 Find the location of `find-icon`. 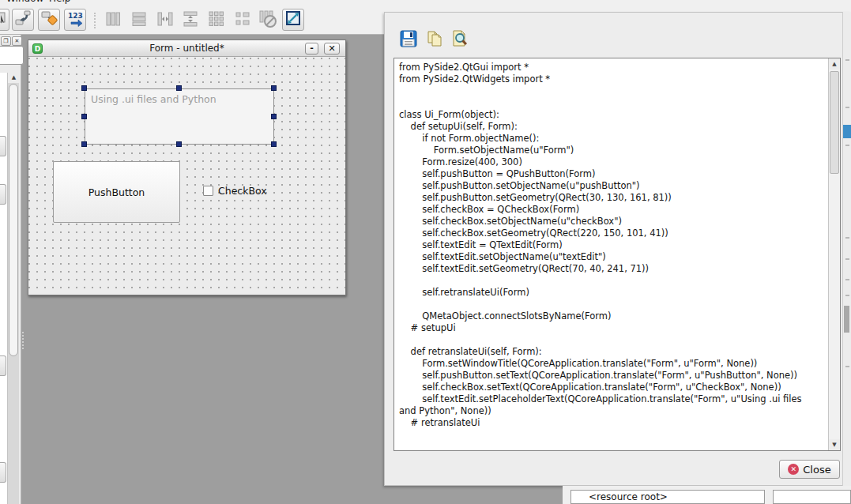

find-icon is located at coordinates (460, 44).